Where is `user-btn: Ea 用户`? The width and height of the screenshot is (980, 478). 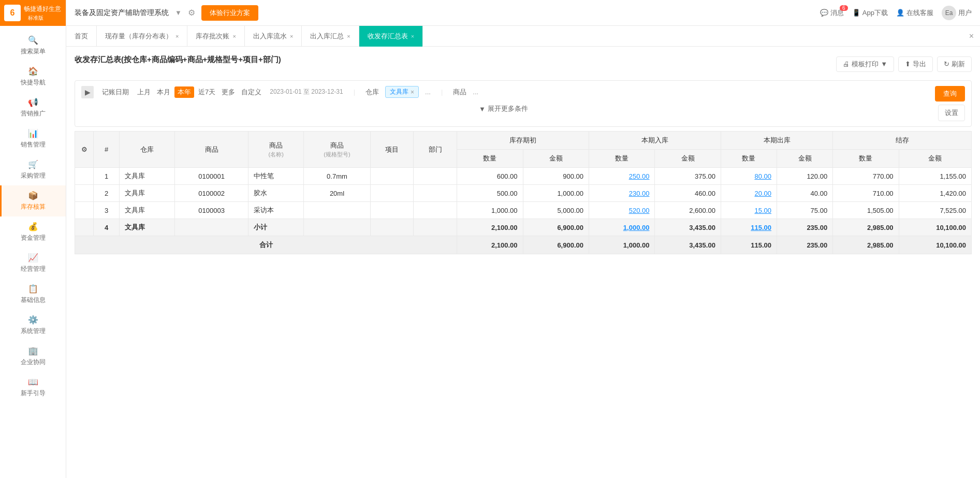 user-btn: Ea 用户 is located at coordinates (957, 13).